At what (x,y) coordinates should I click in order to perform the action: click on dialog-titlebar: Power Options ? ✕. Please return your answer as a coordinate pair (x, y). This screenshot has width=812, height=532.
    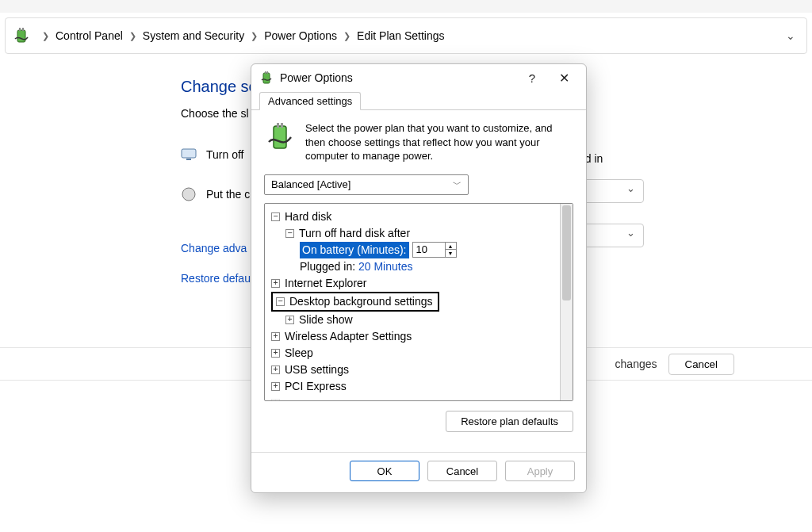
    Looking at the image, I should click on (419, 78).